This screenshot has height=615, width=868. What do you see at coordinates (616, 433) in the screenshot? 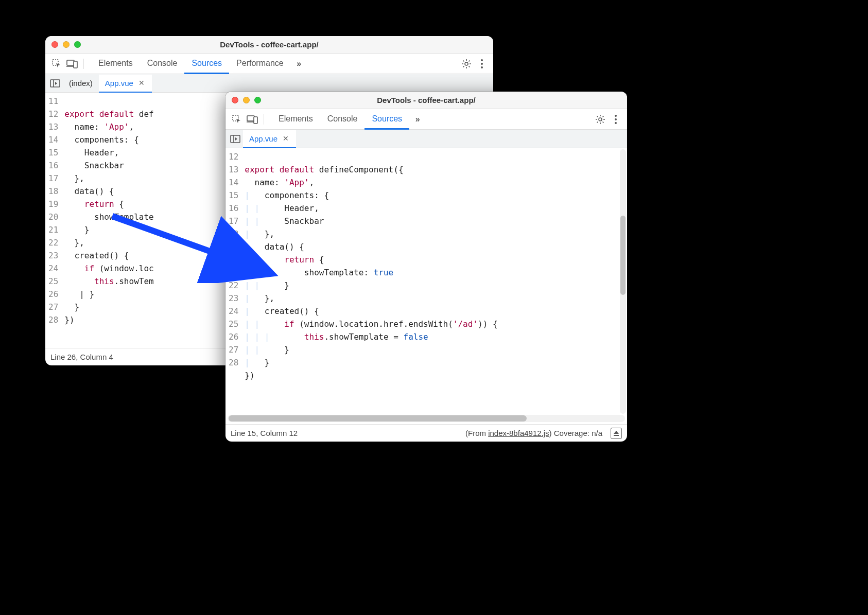
I see `show-drawer-icon` at bounding box center [616, 433].